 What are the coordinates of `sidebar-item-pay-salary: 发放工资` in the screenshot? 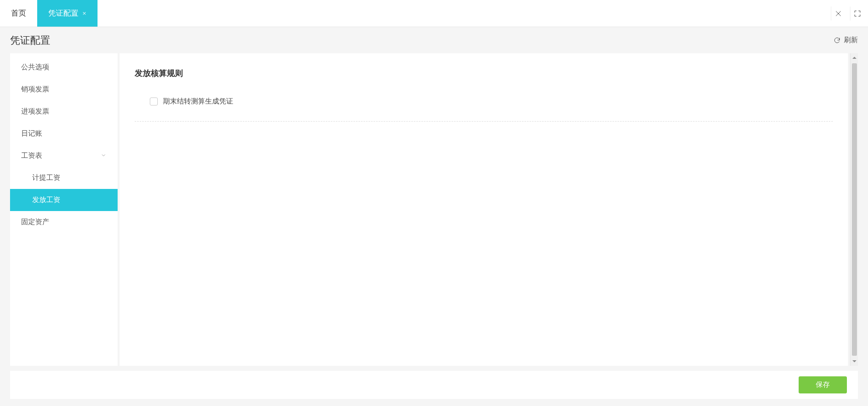 It's located at (64, 200).